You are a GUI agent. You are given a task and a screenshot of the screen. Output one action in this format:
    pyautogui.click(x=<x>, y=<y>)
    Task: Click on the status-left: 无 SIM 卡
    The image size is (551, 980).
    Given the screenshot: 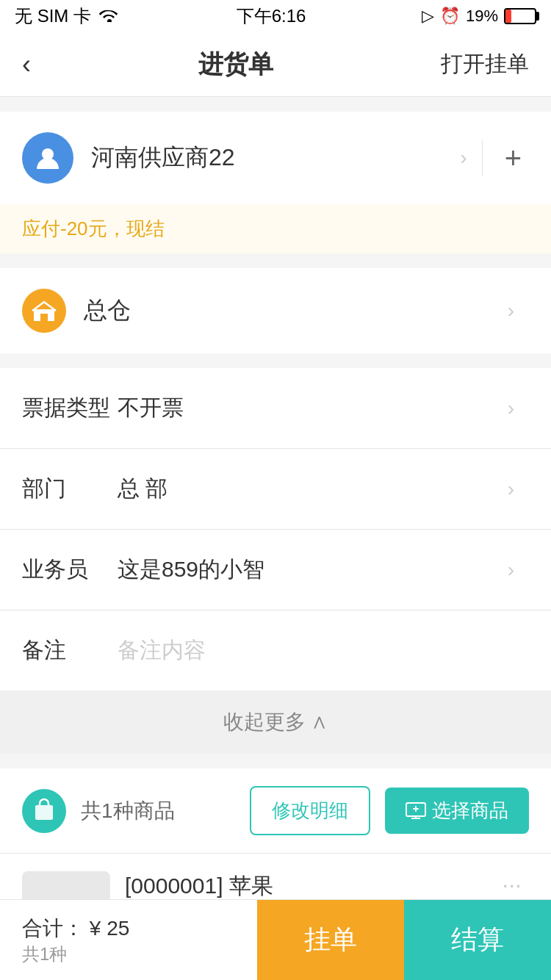 What is the action you would take?
    pyautogui.click(x=68, y=16)
    